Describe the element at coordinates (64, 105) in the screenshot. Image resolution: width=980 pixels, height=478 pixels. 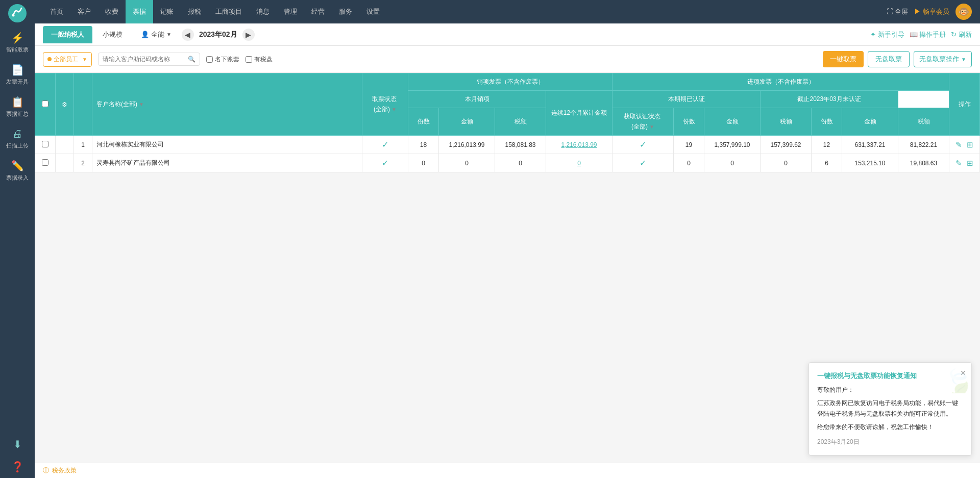
I see `settings-icon: ⚙` at that location.